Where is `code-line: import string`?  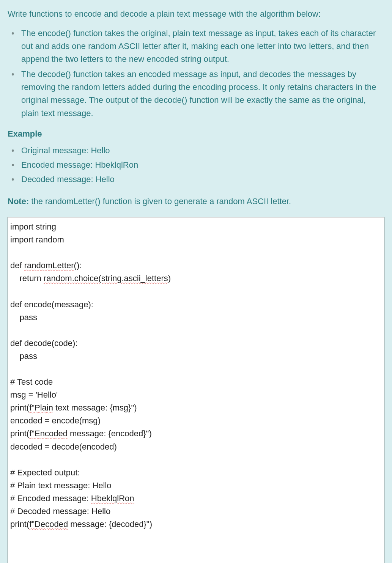 code-line: import string is located at coordinates (33, 227).